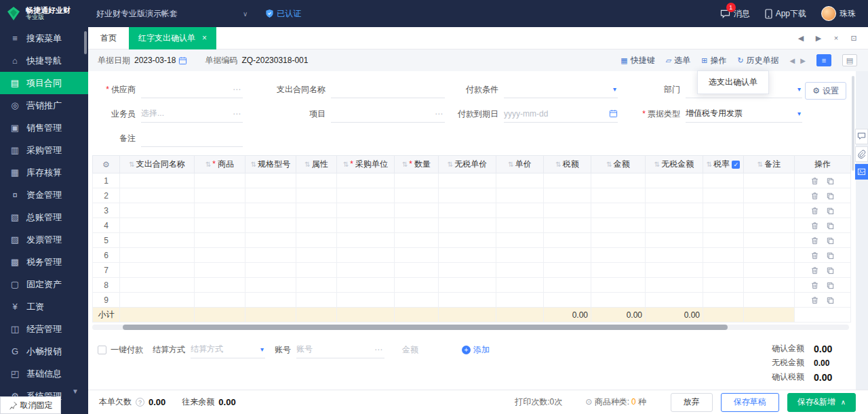 The width and height of the screenshot is (868, 414). Describe the element at coordinates (44, 240) in the screenshot. I see `sidebar-item-invoice: ▨发票管理` at that location.